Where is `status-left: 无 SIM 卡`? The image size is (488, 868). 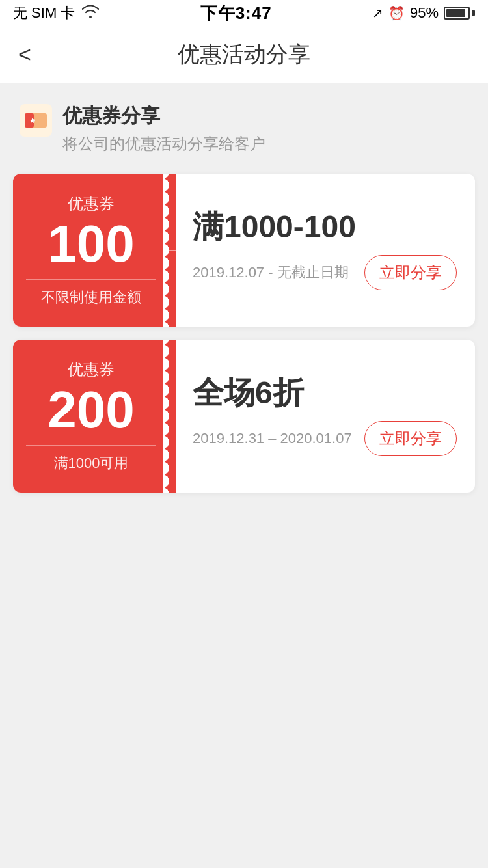 status-left: 无 SIM 卡 is located at coordinates (56, 13).